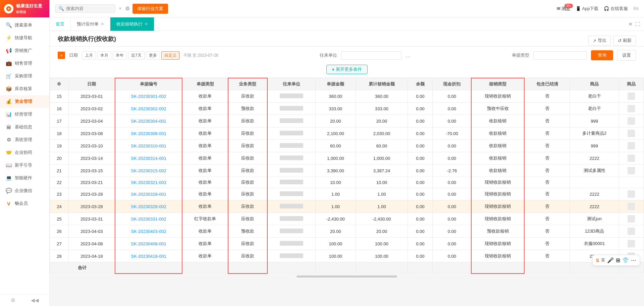 The height and width of the screenshot is (306, 644). Describe the element at coordinates (382, 231) in the screenshot. I see `cell-accum-verify: 20.00` at that location.